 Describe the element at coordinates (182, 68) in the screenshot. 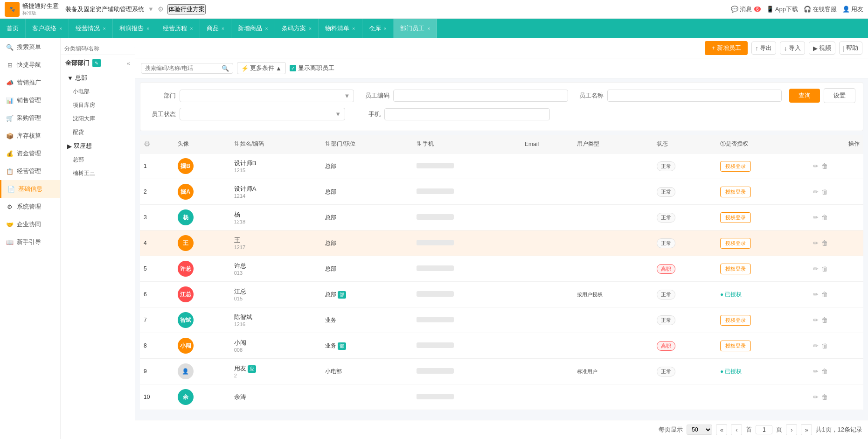

I see `search-input` at that location.